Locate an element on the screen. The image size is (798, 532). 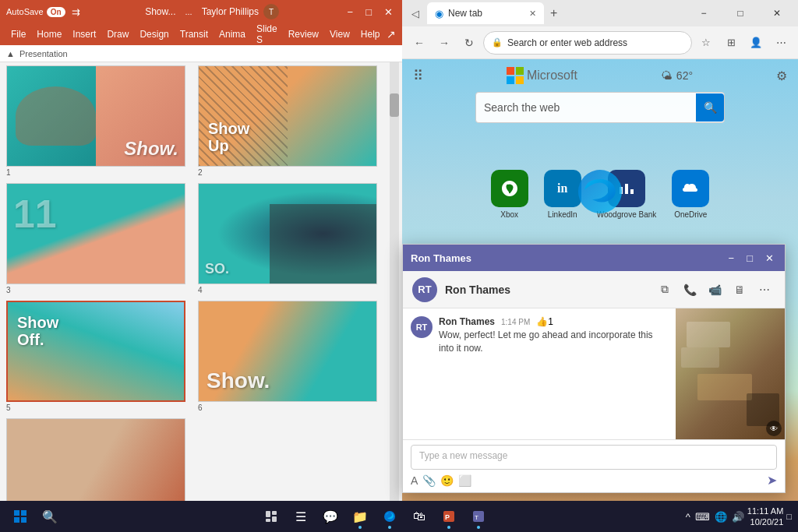
menu-transit: Transit is located at coordinates (194, 34).